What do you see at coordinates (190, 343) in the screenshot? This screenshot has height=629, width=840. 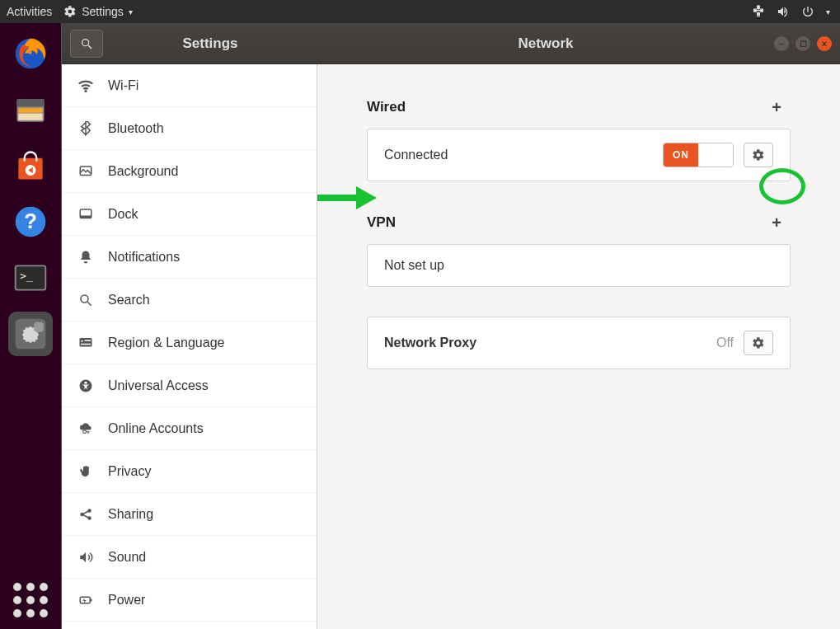 I see `sidebar-item-region: Region & Language` at bounding box center [190, 343].